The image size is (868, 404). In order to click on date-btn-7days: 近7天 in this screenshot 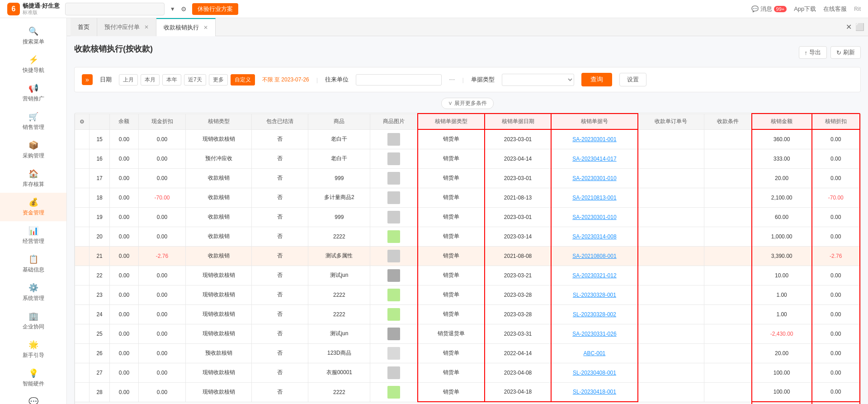, I will do `click(195, 80)`.